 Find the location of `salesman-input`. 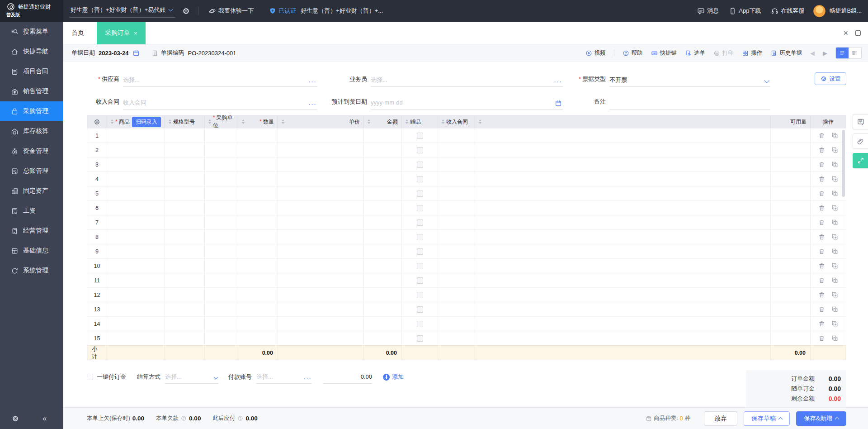

salesman-input is located at coordinates (467, 80).